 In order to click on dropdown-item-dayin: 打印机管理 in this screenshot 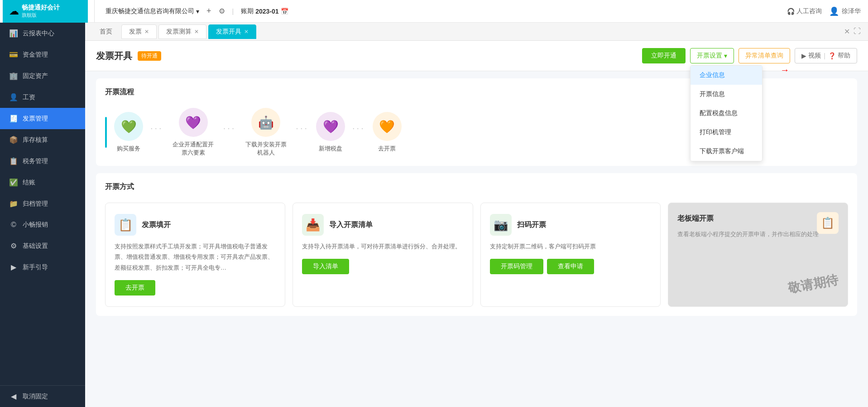, I will do `click(726, 132)`.